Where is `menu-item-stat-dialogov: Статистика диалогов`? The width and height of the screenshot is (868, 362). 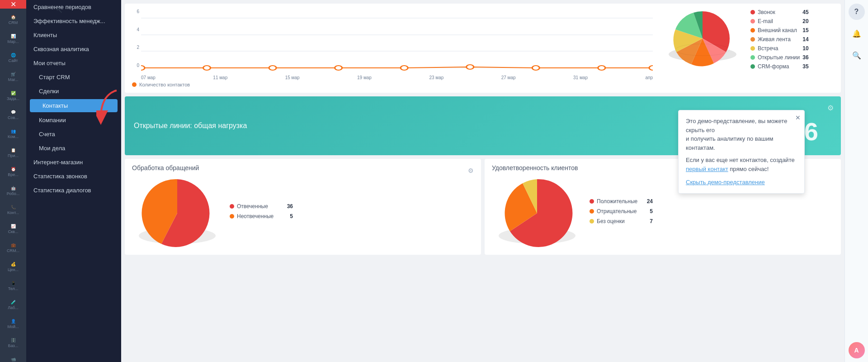
menu-item-stat-dialogov: Статистика диалогов is located at coordinates (74, 190).